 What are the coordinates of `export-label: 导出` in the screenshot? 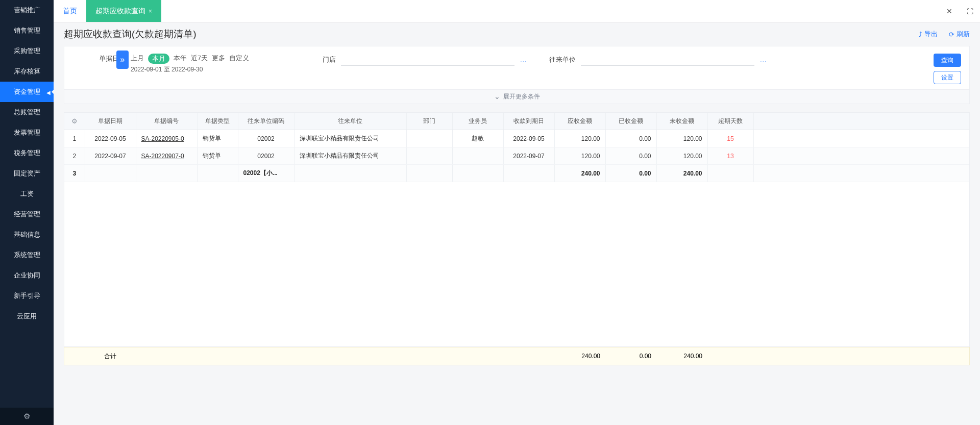 It's located at (931, 34).